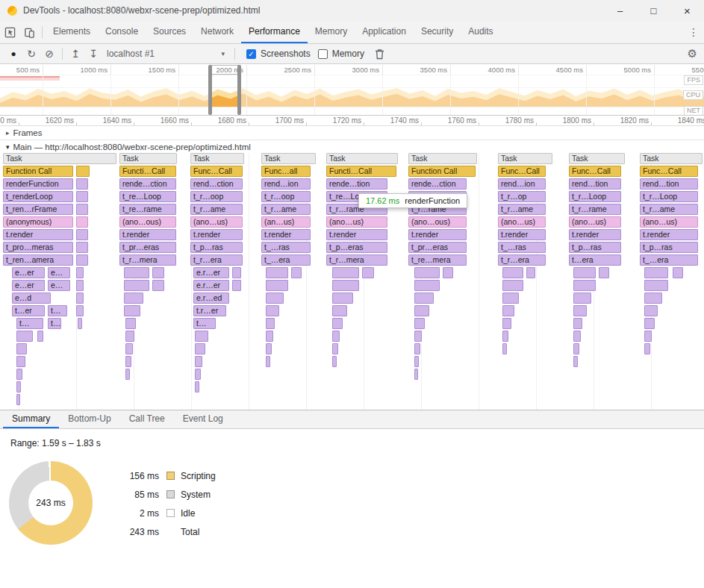  I want to click on flame-bar: (an…us), so click(286, 222).